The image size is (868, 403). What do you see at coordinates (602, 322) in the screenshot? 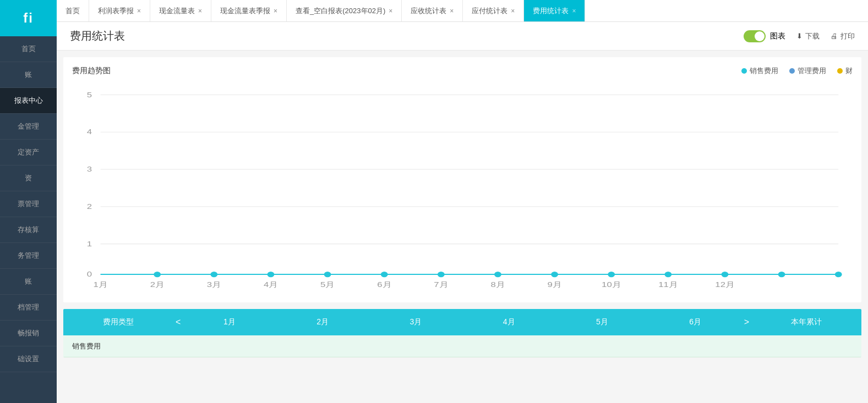
I see `th-month5: 5月` at bounding box center [602, 322].